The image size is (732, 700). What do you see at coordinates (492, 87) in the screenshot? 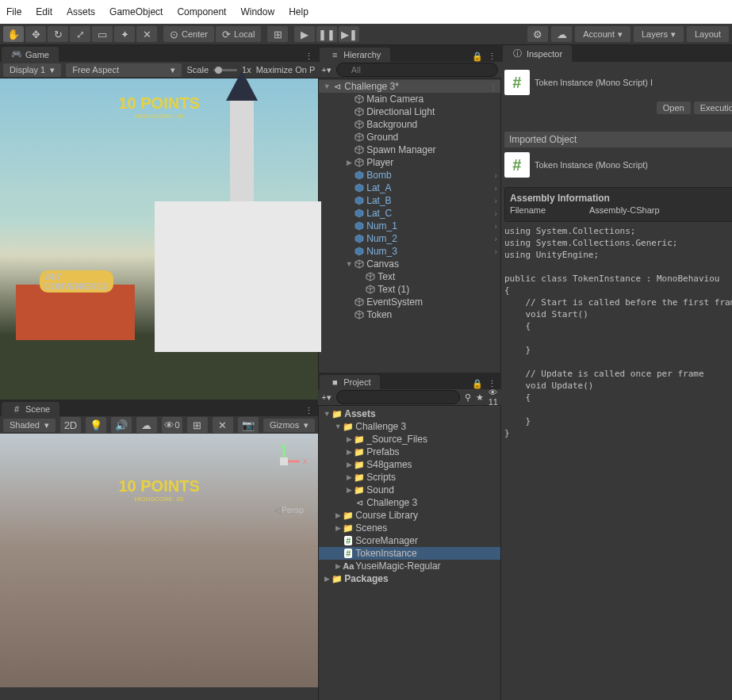
I see `scene-menu-icon: ⋮` at bounding box center [492, 87].